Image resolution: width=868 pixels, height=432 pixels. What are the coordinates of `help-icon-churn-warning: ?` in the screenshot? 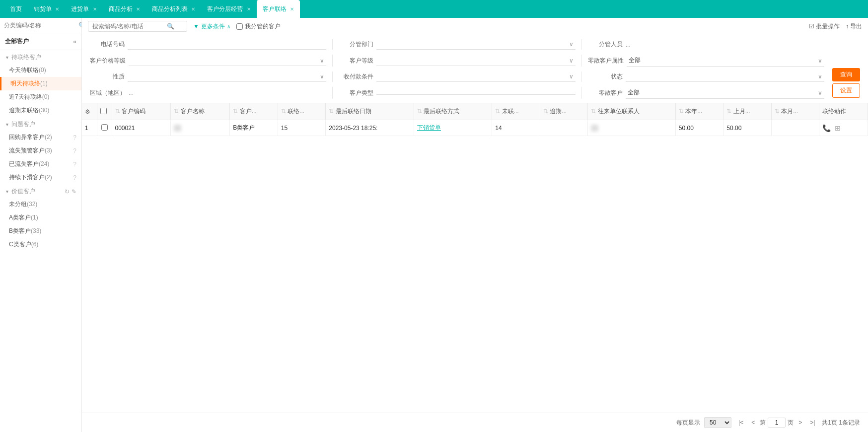 It's located at (74, 151).